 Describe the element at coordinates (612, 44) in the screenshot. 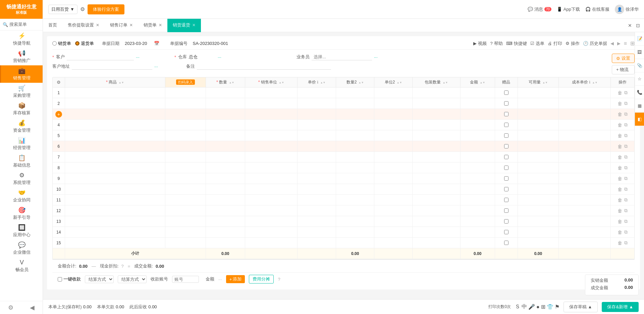

I see `prev-record-icon: ◀` at that location.